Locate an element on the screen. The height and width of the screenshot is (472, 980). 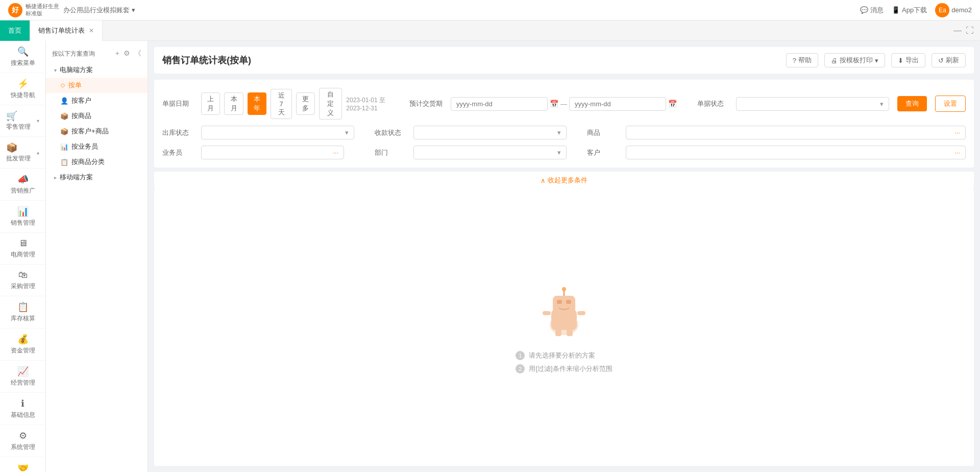
marketing-icon: 📣 is located at coordinates (23, 179).